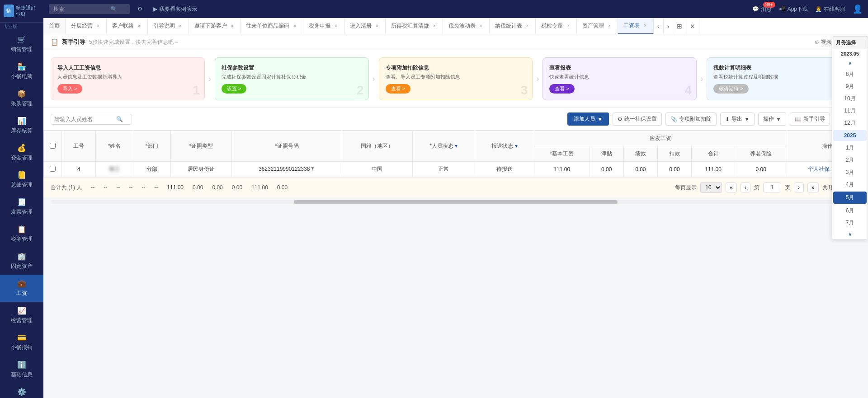 This screenshot has height=398, width=868. Describe the element at coordinates (745, 187) in the screenshot. I see `prev-page-btn: ‹` at that location.